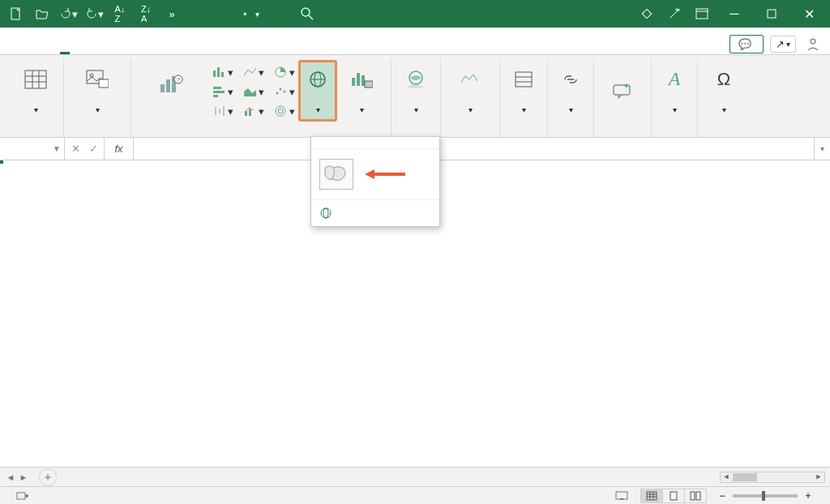  Describe the element at coordinates (23, 496) in the screenshot. I see `macro-record-icon` at that location.